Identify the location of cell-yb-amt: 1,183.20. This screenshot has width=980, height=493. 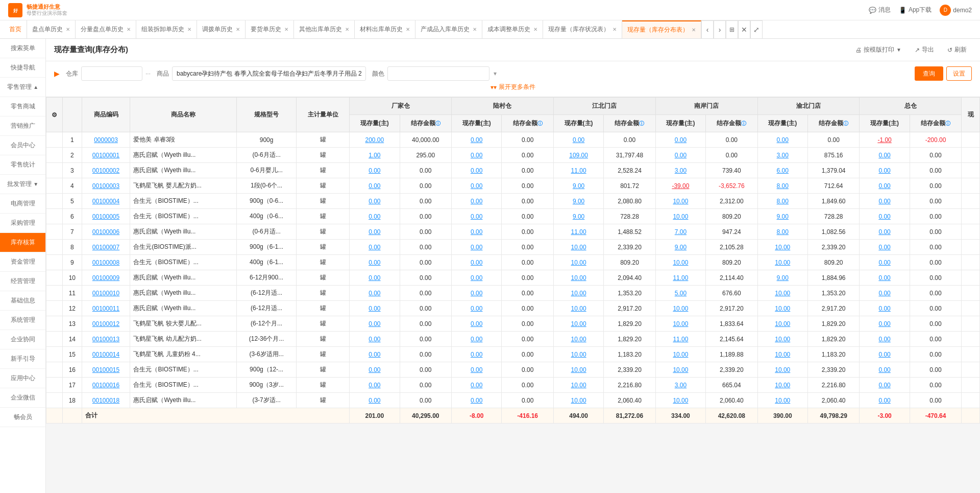
(834, 355).